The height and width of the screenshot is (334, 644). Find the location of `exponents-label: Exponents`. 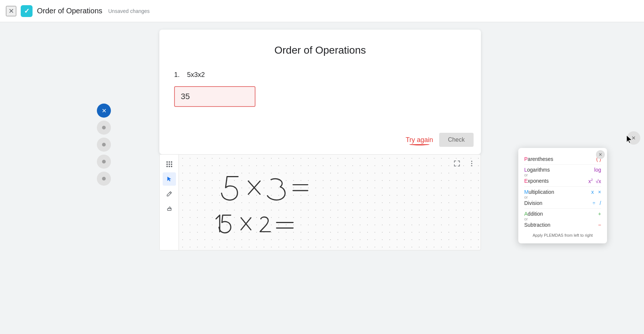

exponents-label: Exponents is located at coordinates (536, 181).